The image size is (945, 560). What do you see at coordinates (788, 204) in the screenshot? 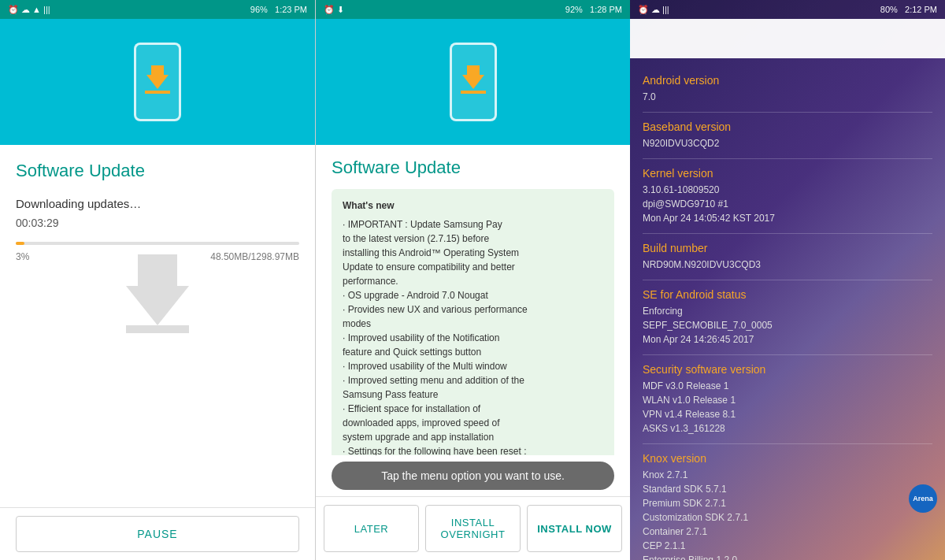
I see `value-kernel-version: 3.10.61-10809520dpi@SWDG9710 #1Mon Apr 2…` at bounding box center [788, 204].